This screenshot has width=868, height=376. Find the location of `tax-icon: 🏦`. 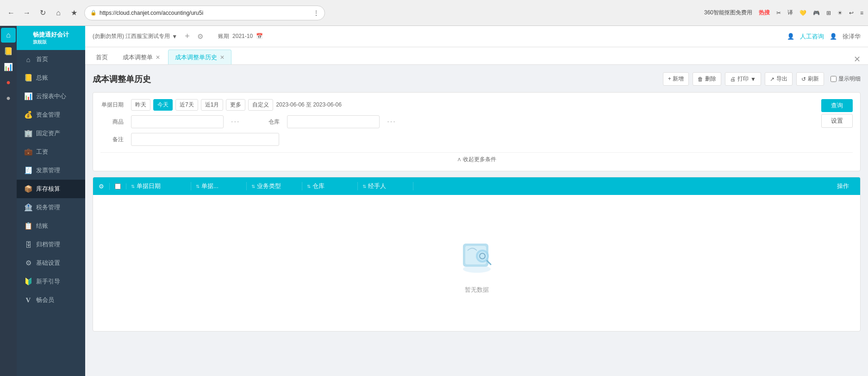

tax-icon: 🏦 is located at coordinates (28, 207).